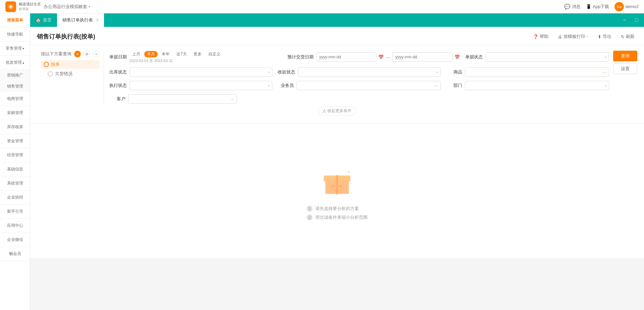  What do you see at coordinates (15, 49) in the screenshot?
I see `sidebar-retail: 零售管理 ▾` at bounding box center [15, 49].